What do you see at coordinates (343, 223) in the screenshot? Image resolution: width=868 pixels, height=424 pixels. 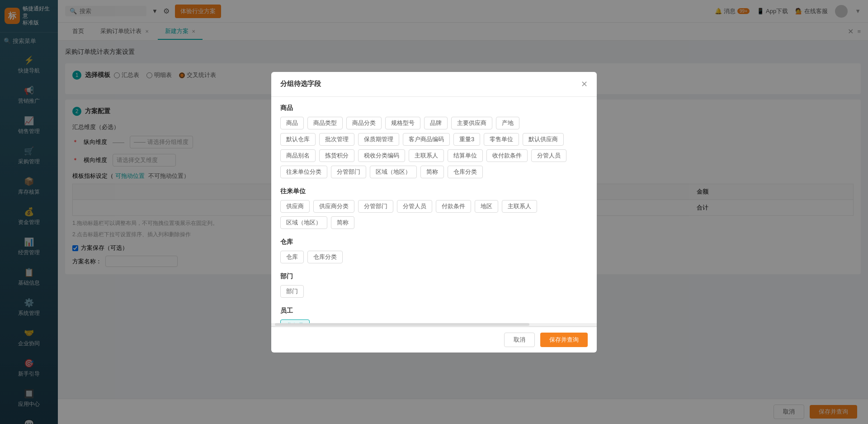 I see `field-tag-counterpart-abbr: 简称` at bounding box center [343, 223].